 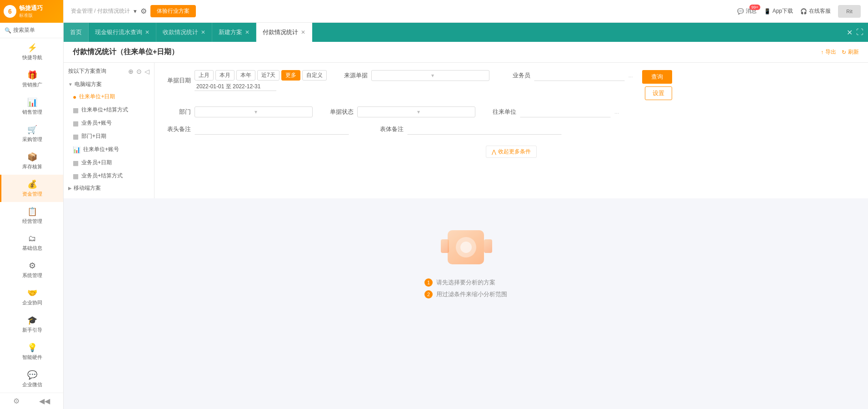 What do you see at coordinates (230, 32) in the screenshot?
I see `tab-new-plan-label: 新建方案` at bounding box center [230, 32].